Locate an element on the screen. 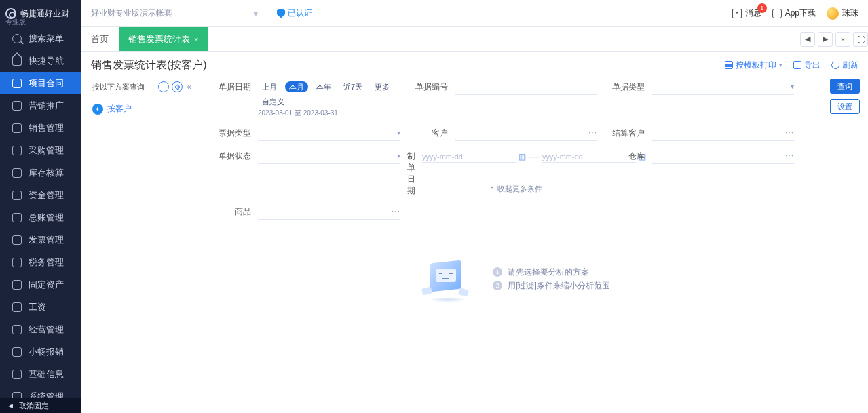  sidebar-item-system: 系统管理 is located at coordinates (41, 392).